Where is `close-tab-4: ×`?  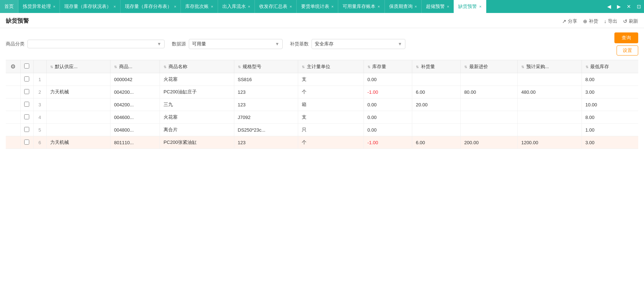
close-tab-4: × is located at coordinates (212, 6).